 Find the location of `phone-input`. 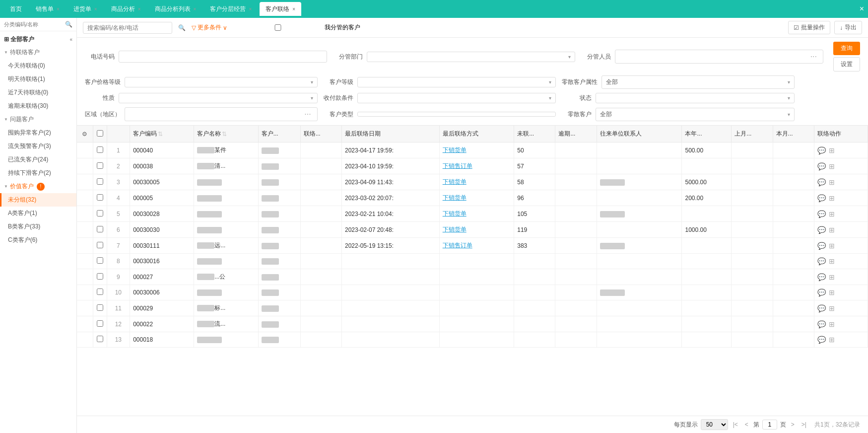

phone-input is located at coordinates (223, 57).